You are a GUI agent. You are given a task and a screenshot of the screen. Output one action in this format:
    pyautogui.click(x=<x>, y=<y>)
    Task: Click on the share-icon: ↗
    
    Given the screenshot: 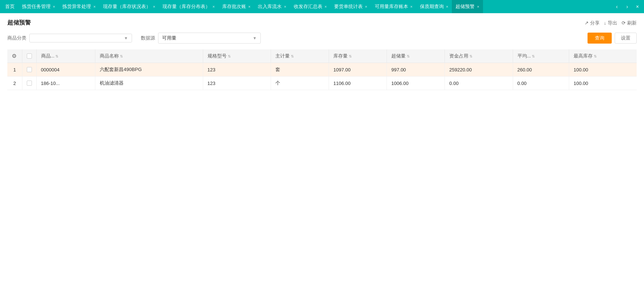 What is the action you would take?
    pyautogui.click(x=587, y=23)
    